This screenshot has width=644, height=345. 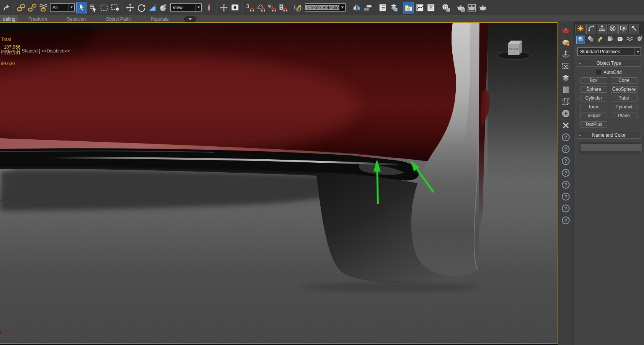 What do you see at coordinates (130, 8) in the screenshot?
I see `select-and-move-button` at bounding box center [130, 8].